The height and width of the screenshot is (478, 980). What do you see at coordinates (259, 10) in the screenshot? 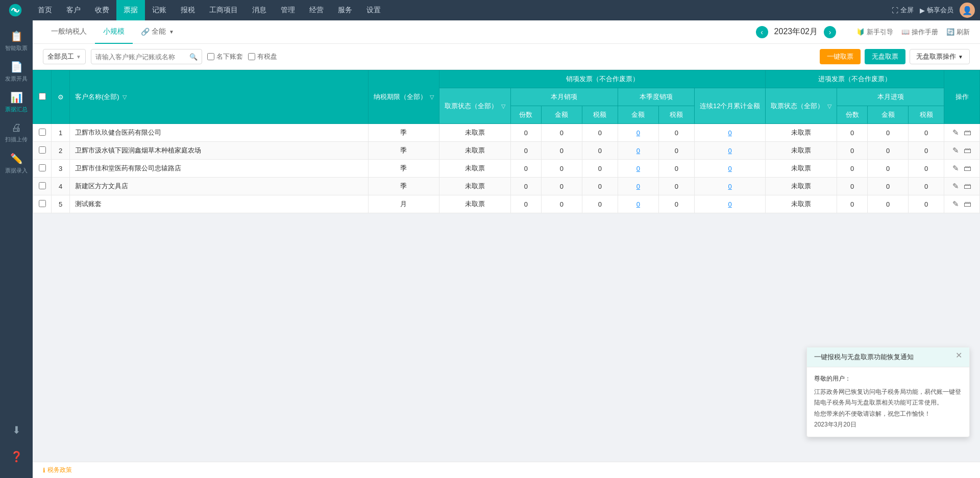
I see `nav-message: 消息` at bounding box center [259, 10].